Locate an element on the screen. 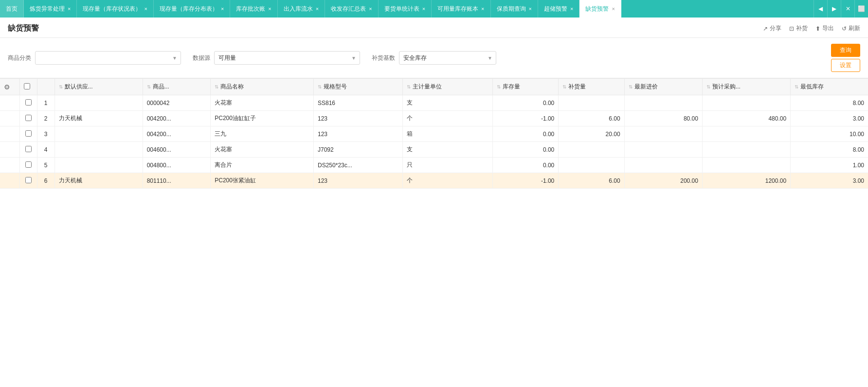 The width and height of the screenshot is (868, 387). tab-stock-status: 现存量（库存状况表） × is located at coordinates (115, 9).